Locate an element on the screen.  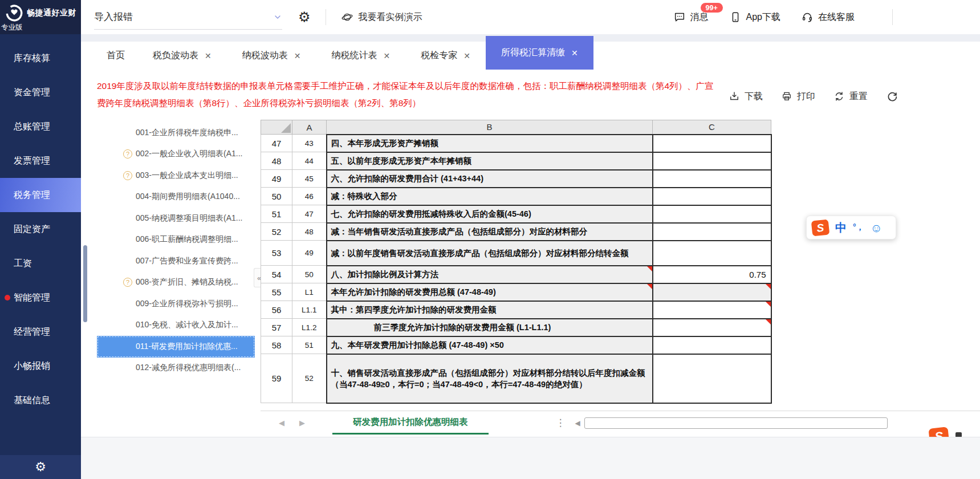
sidebar-item-5: 税务管理 is located at coordinates (40, 195).